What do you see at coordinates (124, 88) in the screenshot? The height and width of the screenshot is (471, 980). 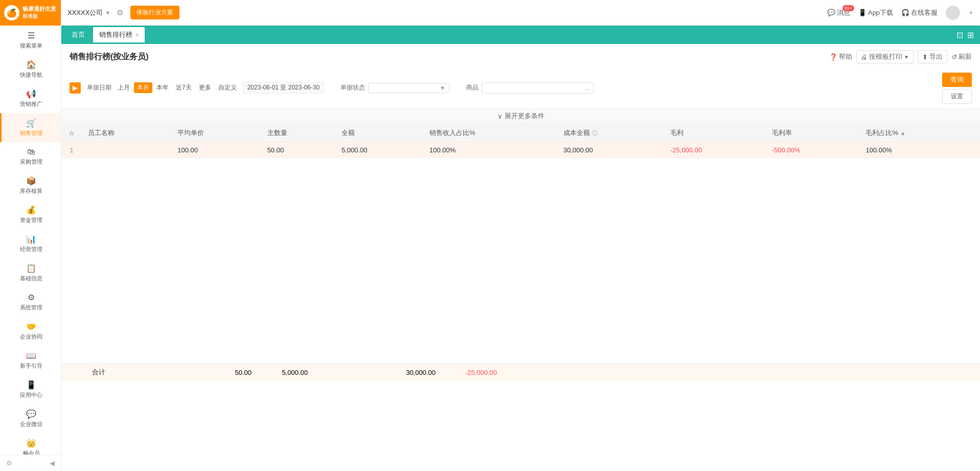 I see `date-last-month: 上月` at bounding box center [124, 88].